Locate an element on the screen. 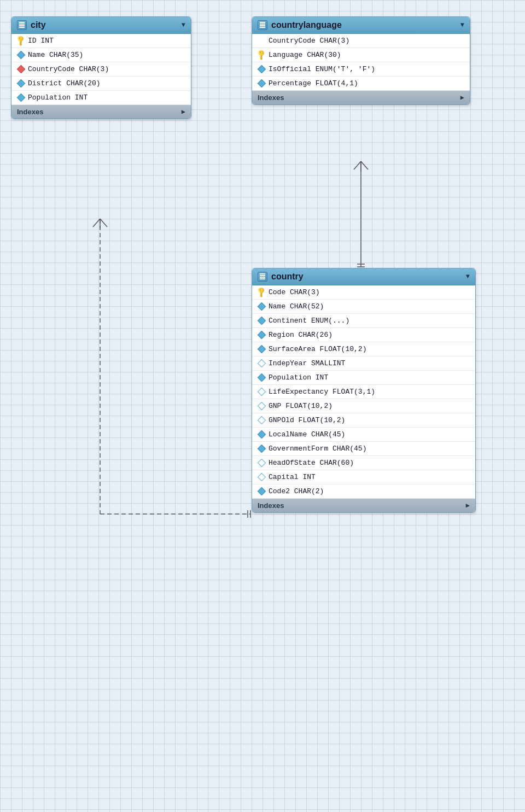 This screenshot has height=812, width=525. table-row: IndepYear SMALLINT is located at coordinates (364, 364).